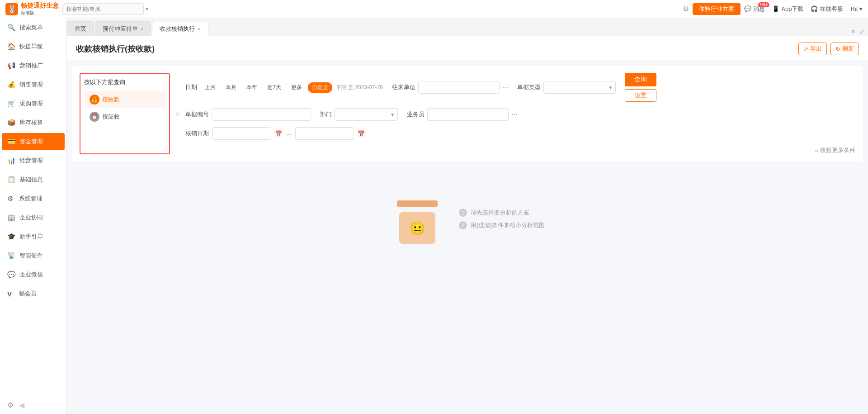 The image size is (868, 414). What do you see at coordinates (459, 87) in the screenshot?
I see `counterpart-input` at bounding box center [459, 87].